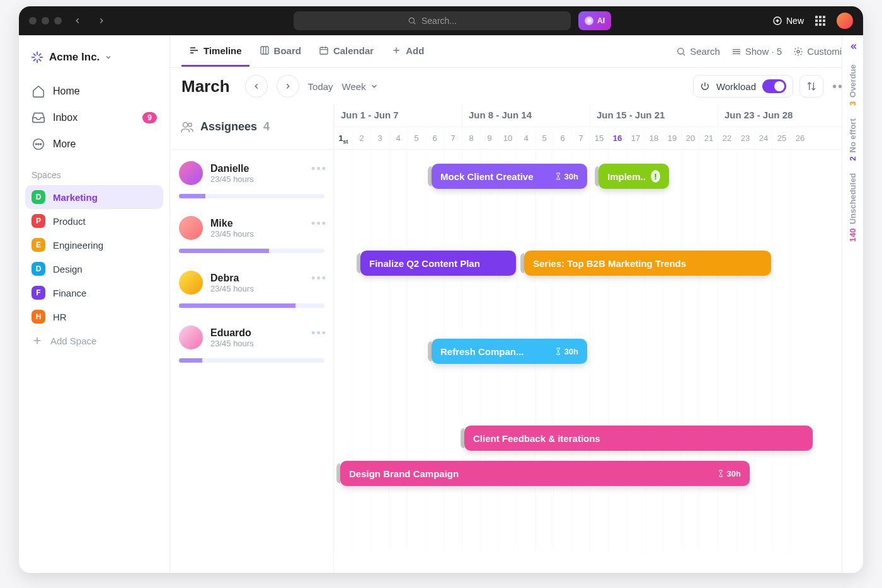  Describe the element at coordinates (811, 86) in the screenshot. I see `sort-button` at that location.